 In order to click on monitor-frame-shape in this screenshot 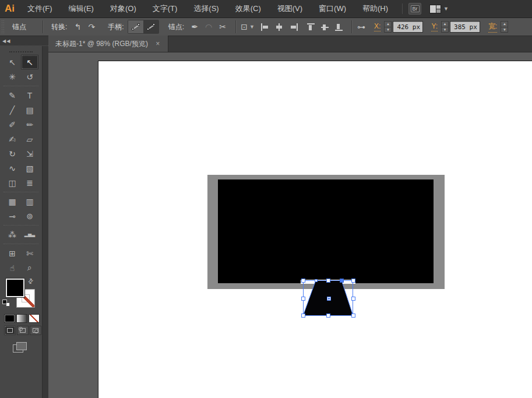, I will do `click(326, 232)`.